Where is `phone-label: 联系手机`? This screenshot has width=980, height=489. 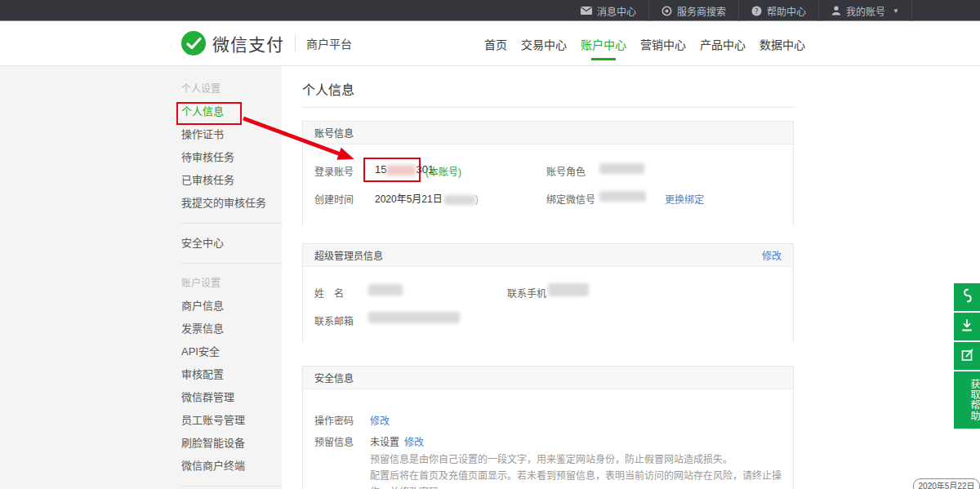 phone-label: 联系手机 is located at coordinates (527, 292).